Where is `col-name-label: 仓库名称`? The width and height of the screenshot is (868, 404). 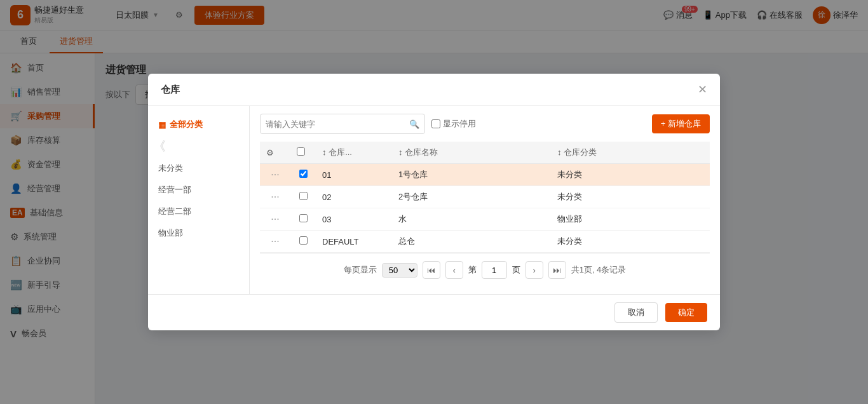
col-name-label: 仓库名称 is located at coordinates (421, 152).